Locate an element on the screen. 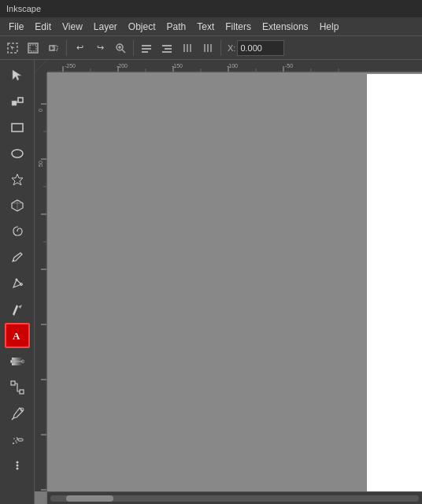  svg-text: -100 is located at coordinates (232, 66).